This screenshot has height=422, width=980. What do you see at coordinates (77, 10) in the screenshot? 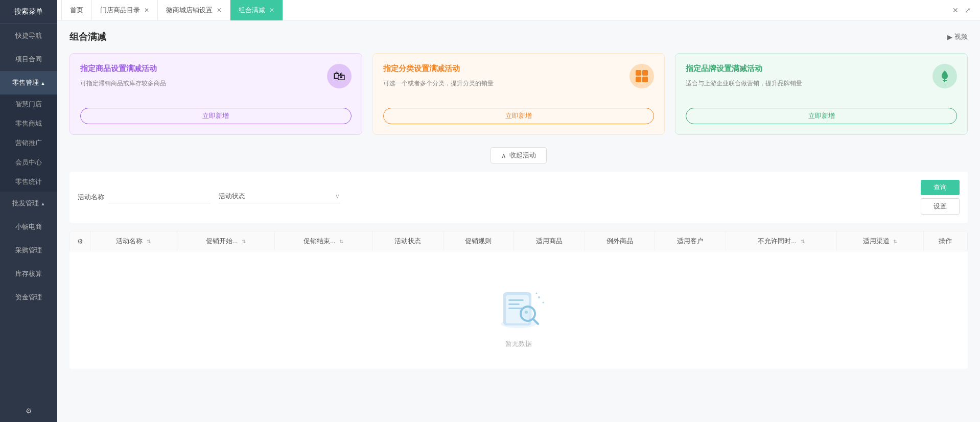
I see `tab-home: 首页` at bounding box center [77, 10].